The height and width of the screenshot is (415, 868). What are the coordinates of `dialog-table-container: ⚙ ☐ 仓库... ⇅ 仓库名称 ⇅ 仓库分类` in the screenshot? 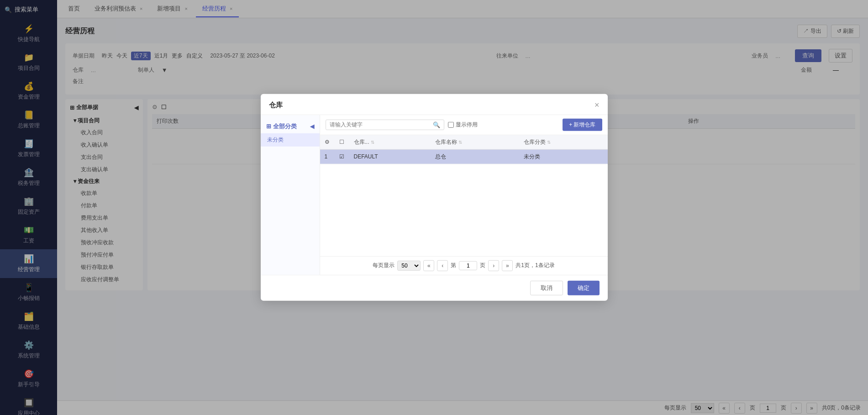 It's located at (464, 195).